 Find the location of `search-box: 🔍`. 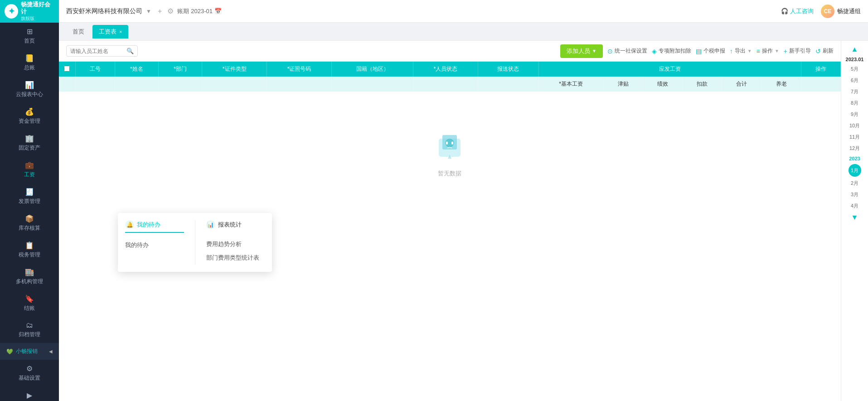

search-box: 🔍 is located at coordinates (102, 51).